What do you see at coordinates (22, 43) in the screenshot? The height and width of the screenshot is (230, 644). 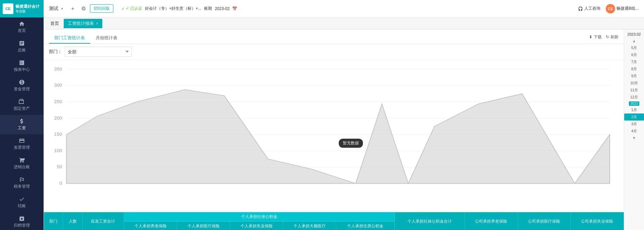 I see `ledger-icon` at bounding box center [22, 43].